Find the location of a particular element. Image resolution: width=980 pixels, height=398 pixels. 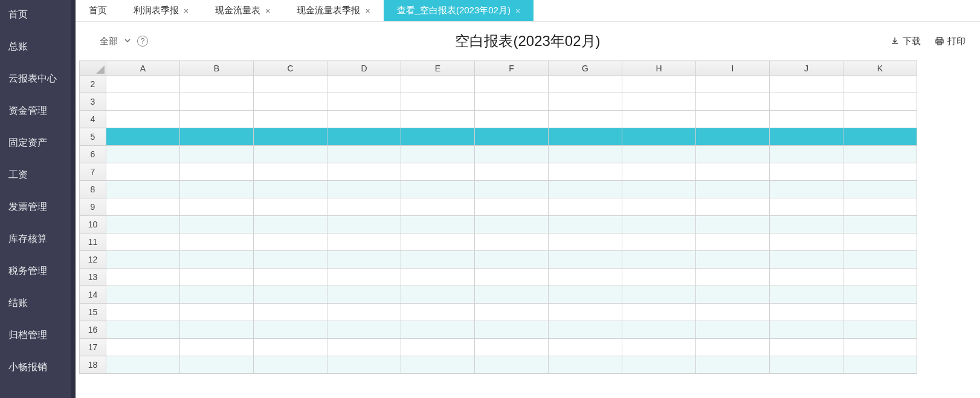

cell-F10 is located at coordinates (512, 225).